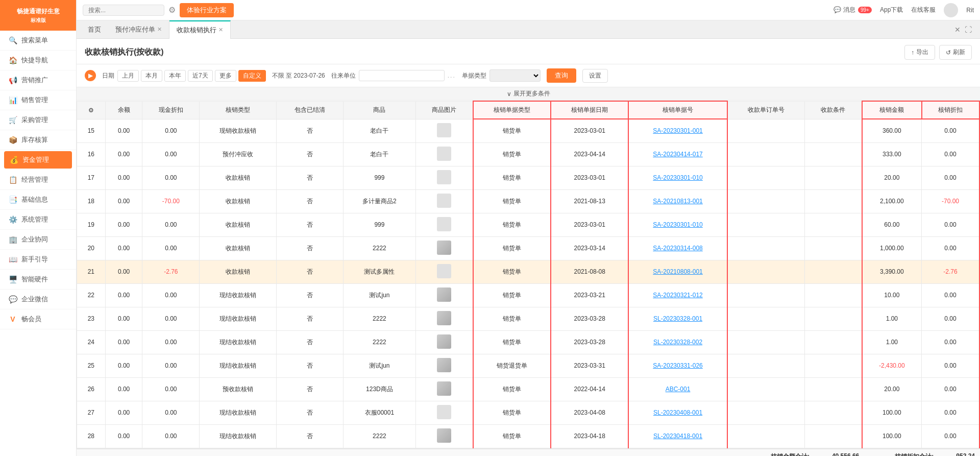 This screenshot has height=456, width=980. I want to click on total-amount-value: 40,556,66..., so click(848, 454).